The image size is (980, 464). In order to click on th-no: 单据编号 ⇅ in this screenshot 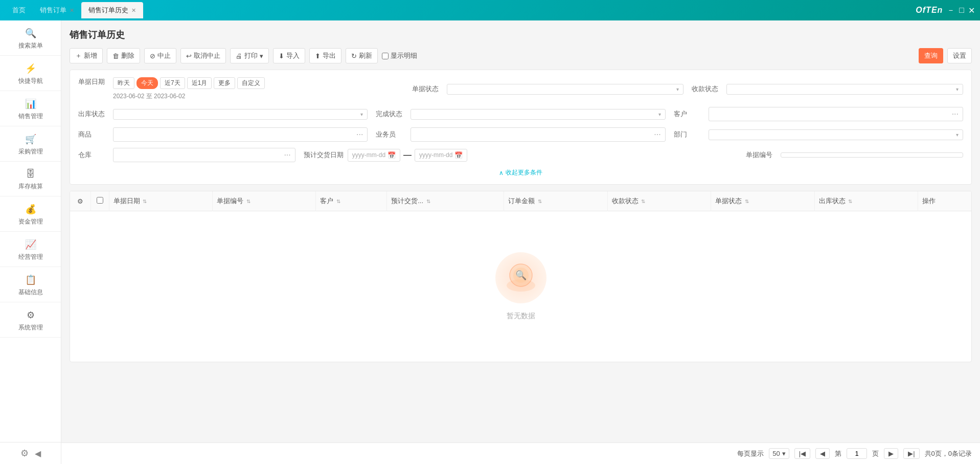, I will do `click(264, 202)`.